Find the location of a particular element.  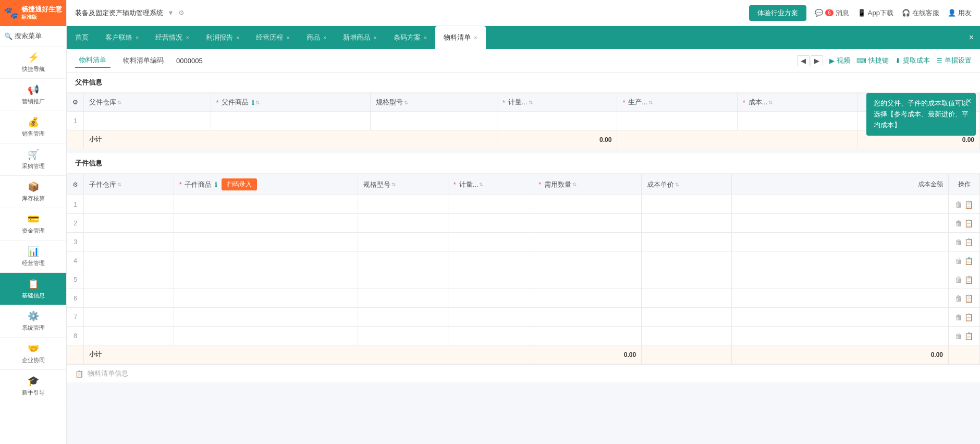

child-row-7-price is located at coordinates (687, 317).